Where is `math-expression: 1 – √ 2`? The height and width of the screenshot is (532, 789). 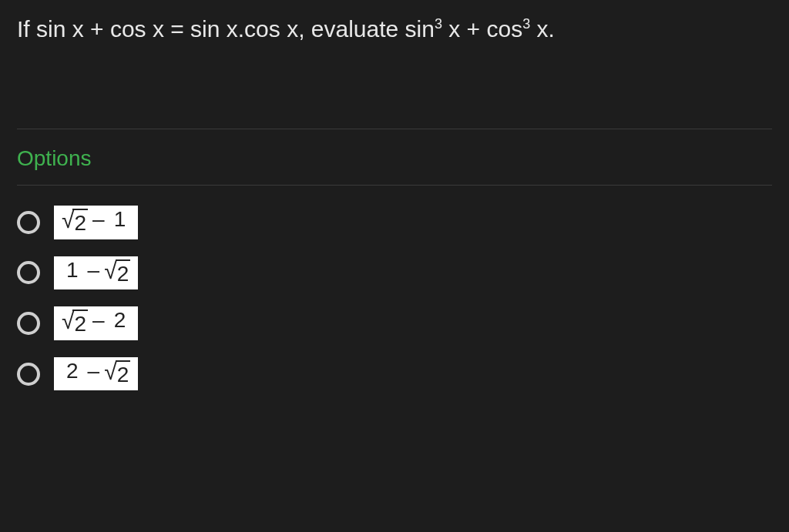 math-expression: 1 – √ 2 is located at coordinates (96, 273).